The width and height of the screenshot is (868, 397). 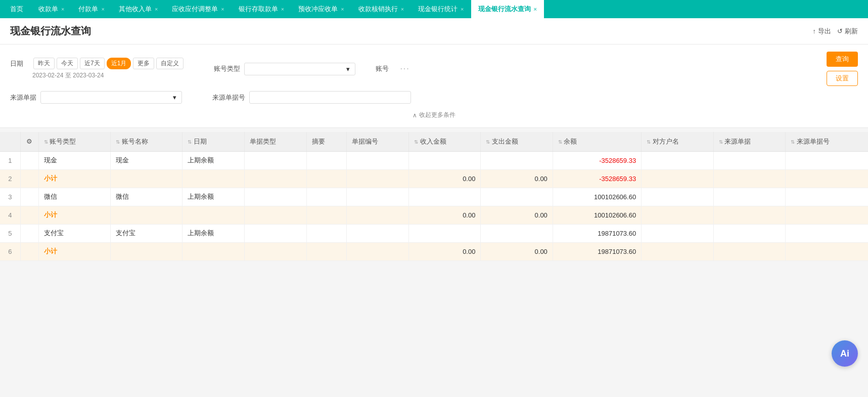 I want to click on table-row: 1现金现金上期余额-3528659.33, so click(x=434, y=160).